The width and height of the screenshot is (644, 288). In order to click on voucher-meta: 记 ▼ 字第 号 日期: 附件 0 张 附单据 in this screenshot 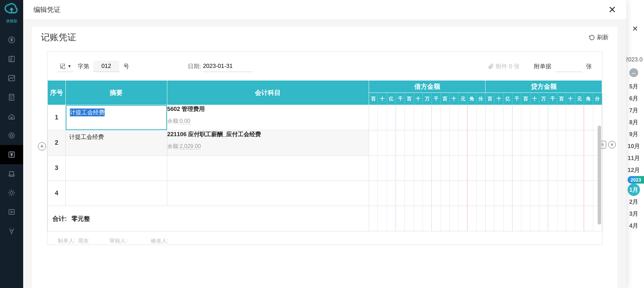, I will do `click(325, 70)`.